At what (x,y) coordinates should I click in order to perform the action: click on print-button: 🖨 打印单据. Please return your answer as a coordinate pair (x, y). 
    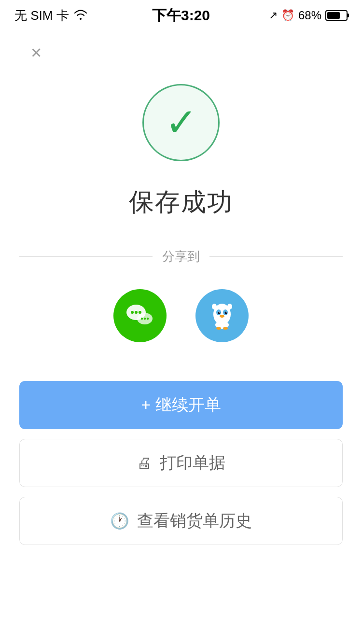
    Looking at the image, I should click on (181, 463).